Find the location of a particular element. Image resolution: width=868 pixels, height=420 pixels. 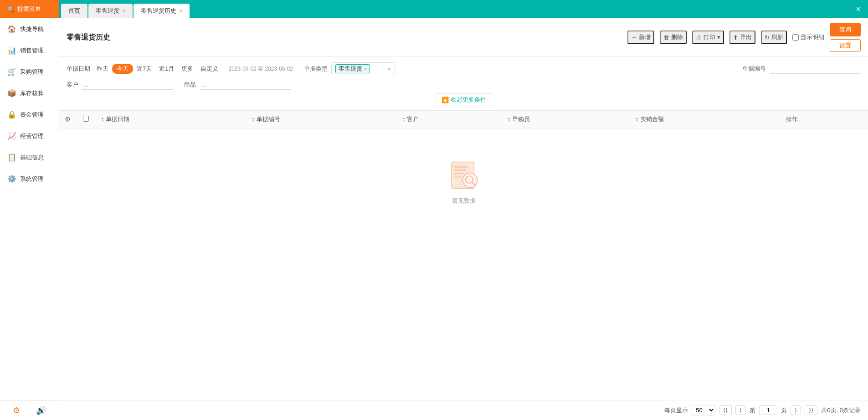

goods-label: 商品 is located at coordinates (190, 85).